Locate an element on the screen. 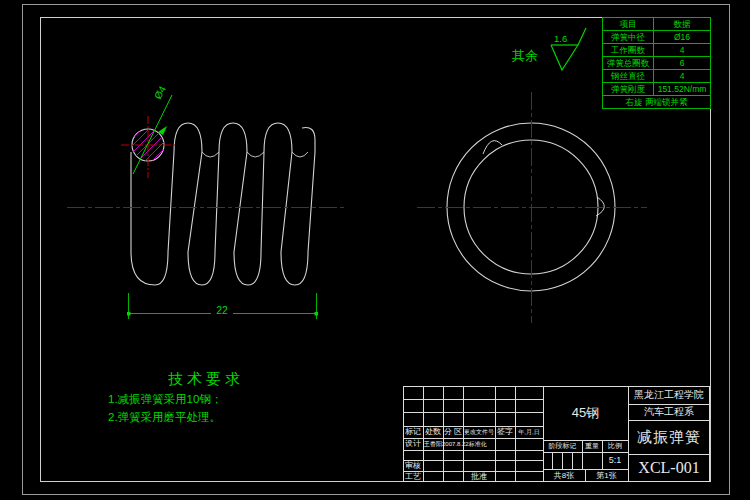 This screenshot has height=500, width=750. titleblock-mark-label: 标记 is located at coordinates (413, 432).